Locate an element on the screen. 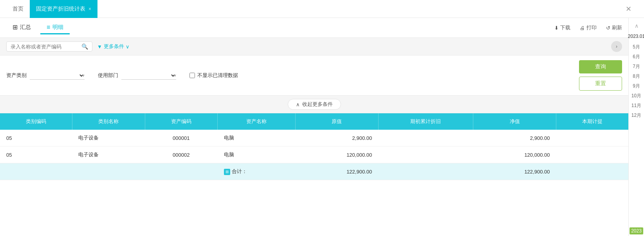 This screenshot has height=236, width=644. sidebar-month-item: 8月 is located at coordinates (637, 77).